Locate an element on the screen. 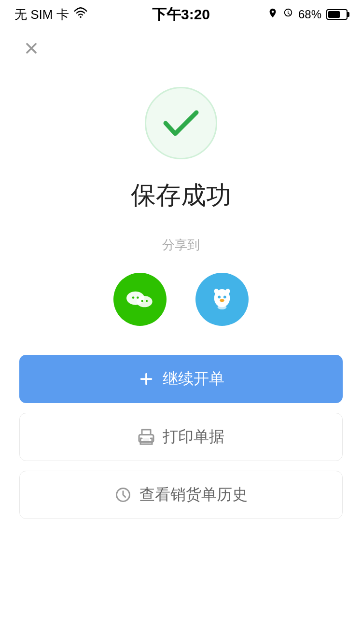 The width and height of the screenshot is (362, 644). qq-share-button is located at coordinates (222, 299).